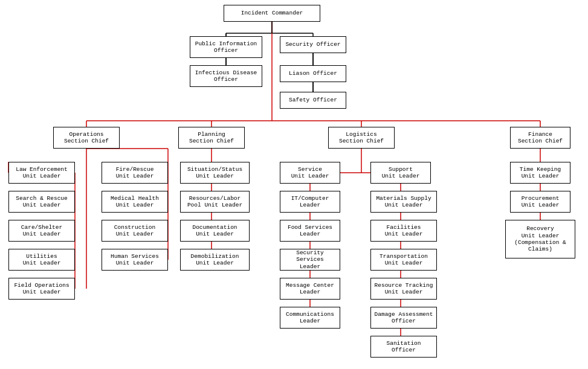 The width and height of the screenshot is (588, 369). What do you see at coordinates (310, 202) in the screenshot?
I see `it-computer-node: IT/Computer Leader` at bounding box center [310, 202].